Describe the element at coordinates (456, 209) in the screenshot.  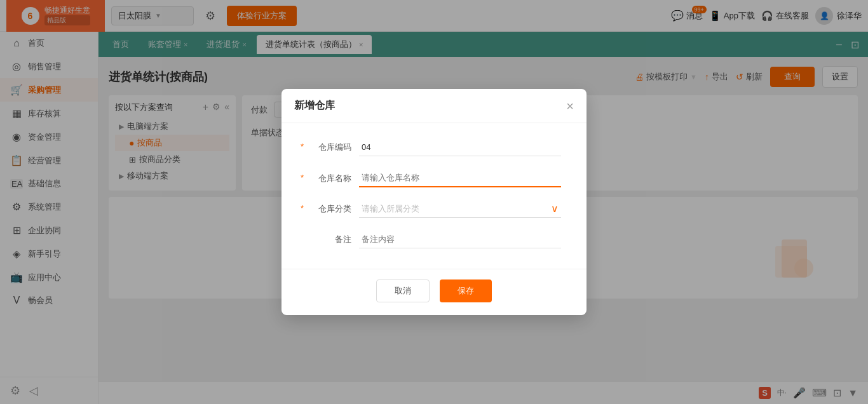
I see `category-select-text: 请输入所属分类` at that location.